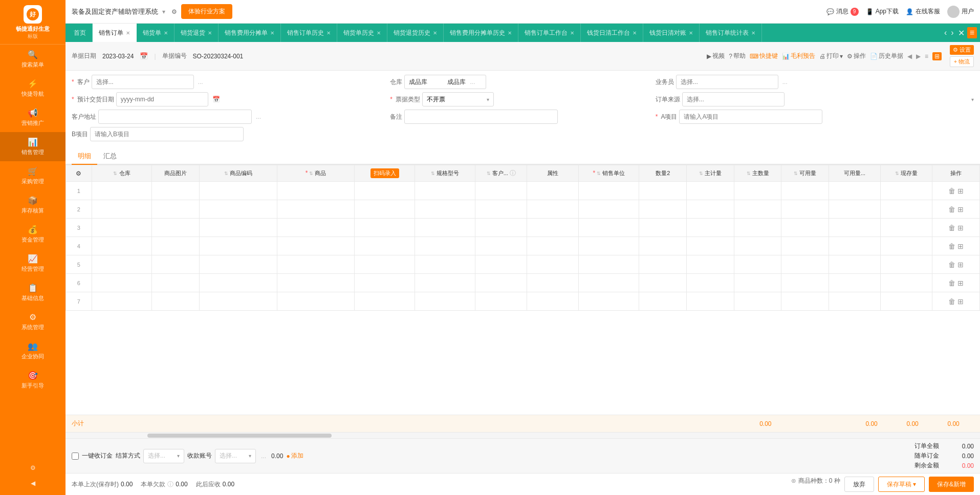 The image size is (980, 495). I want to click on invoice-dropdown: 不开票 ▾, so click(458, 99).